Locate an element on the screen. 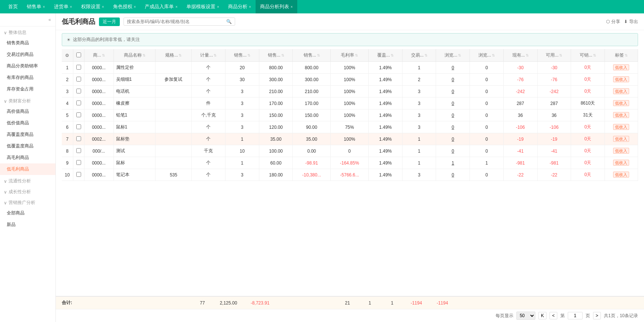  first-page-btn: K is located at coordinates (542, 316).